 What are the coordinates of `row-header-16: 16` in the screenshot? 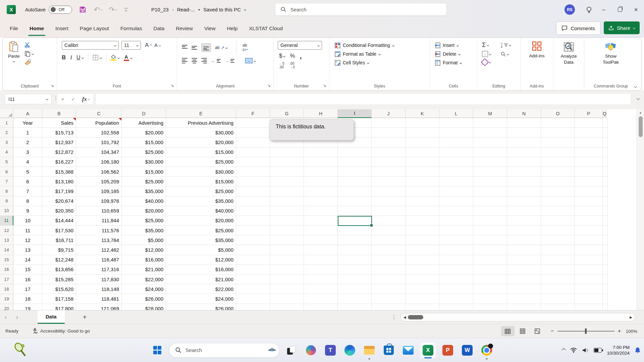 It's located at (7, 269).